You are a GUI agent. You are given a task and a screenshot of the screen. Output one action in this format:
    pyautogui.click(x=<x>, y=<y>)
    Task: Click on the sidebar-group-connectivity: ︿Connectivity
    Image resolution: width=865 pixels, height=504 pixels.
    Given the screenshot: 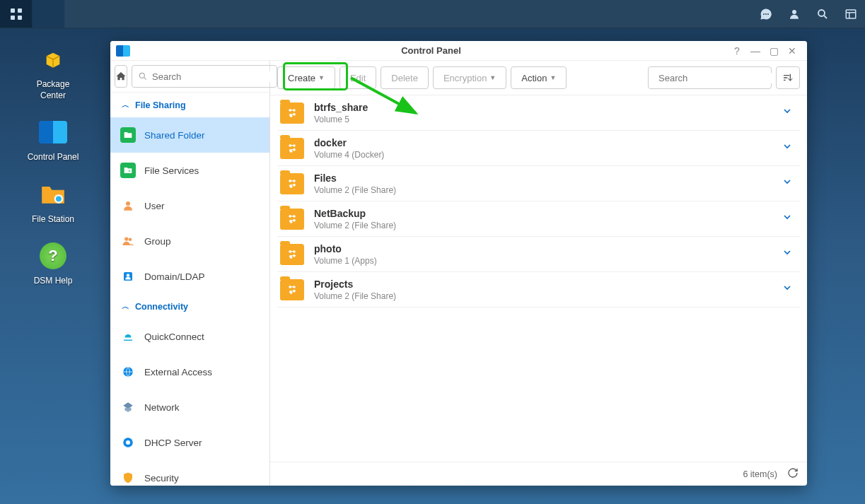 What is the action you would take?
    pyautogui.click(x=190, y=307)
    